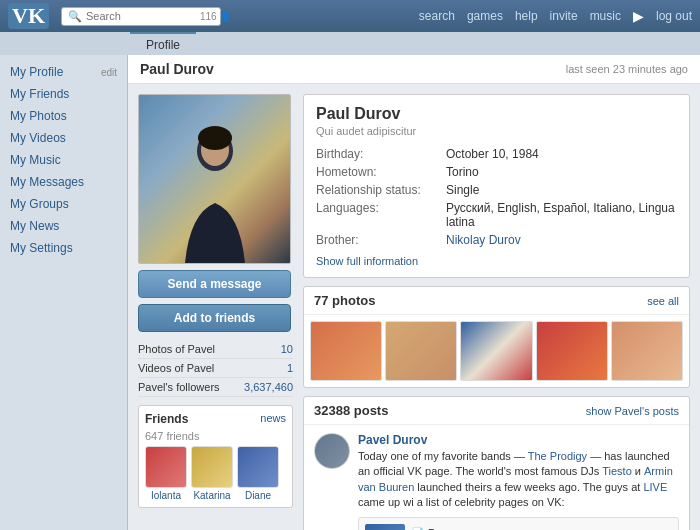 The width and height of the screenshot is (700, 530). Describe the element at coordinates (484, 528) in the screenshot. I see `page-label: 📄 Page` at that location.